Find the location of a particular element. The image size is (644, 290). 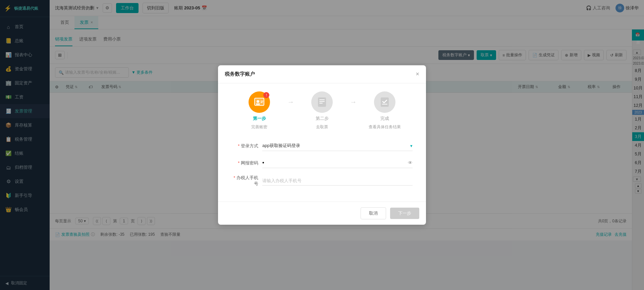

steps: ! 第一步 完善账密 → is located at coordinates (322, 111).